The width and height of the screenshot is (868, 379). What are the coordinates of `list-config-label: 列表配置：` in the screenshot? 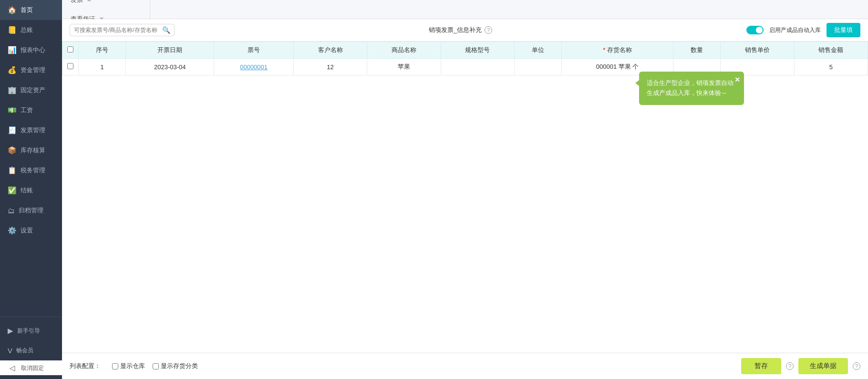 It's located at (85, 366).